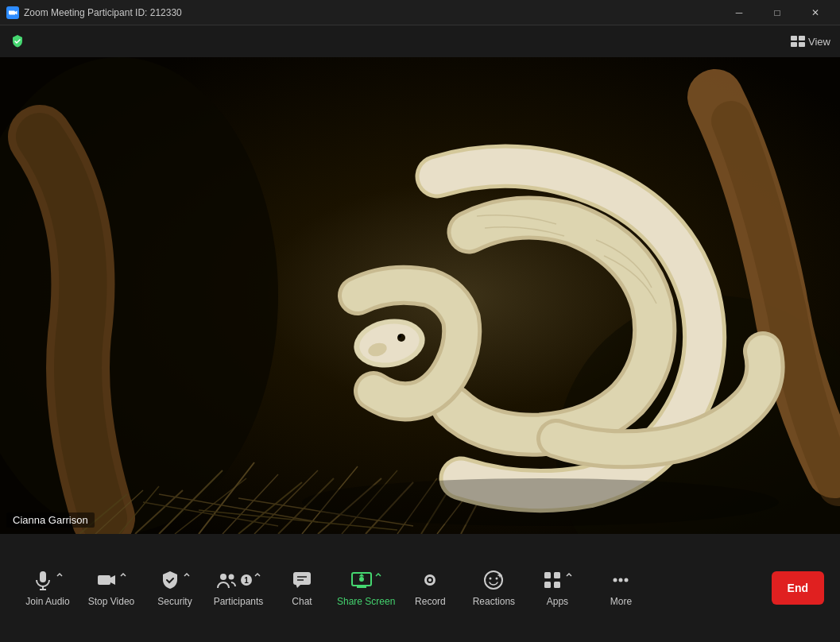 The height and width of the screenshot is (642, 840). What do you see at coordinates (494, 588) in the screenshot?
I see `reactions-button: Reactions` at bounding box center [494, 588].